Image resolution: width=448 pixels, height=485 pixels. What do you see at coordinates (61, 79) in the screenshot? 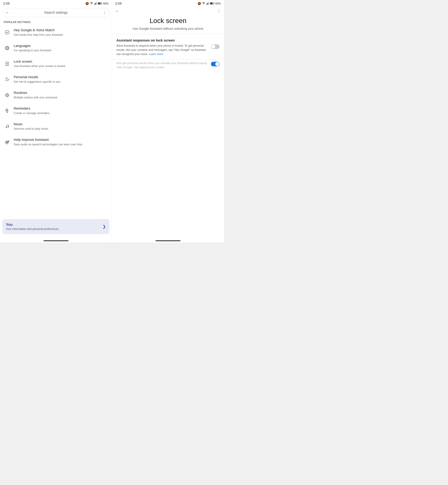
I see `personal-results-text: Personal results Get info & suggestions …` at bounding box center [61, 79].